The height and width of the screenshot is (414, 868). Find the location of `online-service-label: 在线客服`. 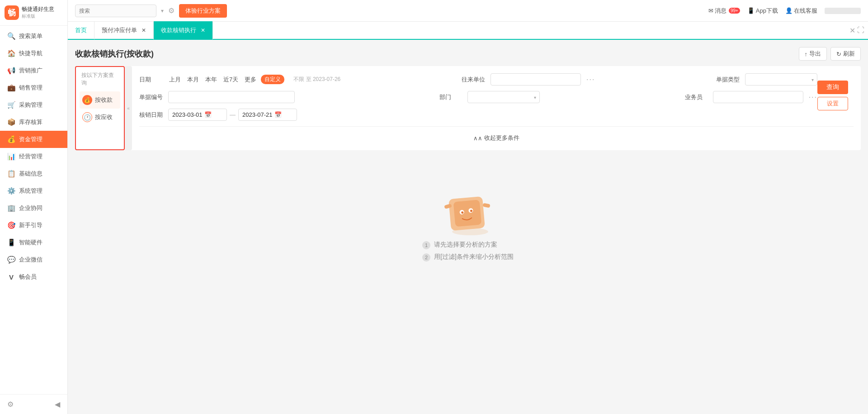

online-service-label: 在线客服 is located at coordinates (806, 11).